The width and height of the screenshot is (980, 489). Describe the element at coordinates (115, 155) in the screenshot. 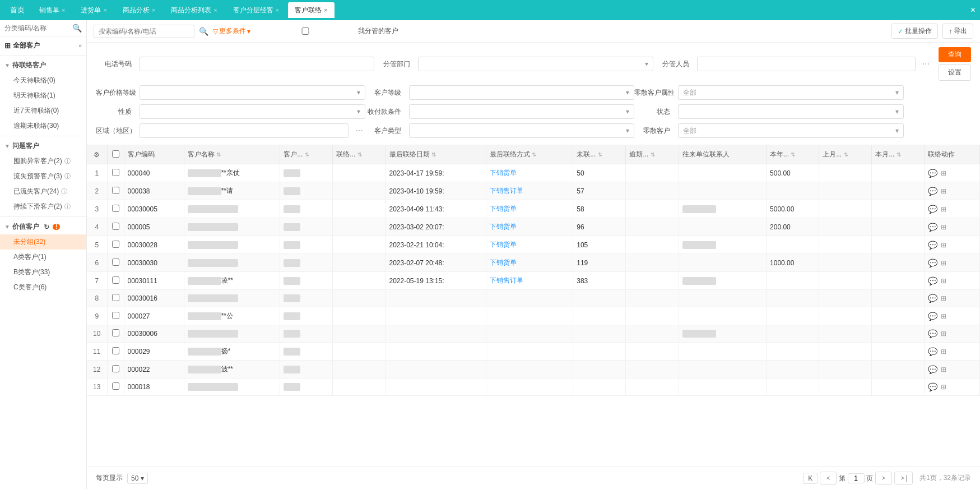

I see `col-checkbox` at that location.